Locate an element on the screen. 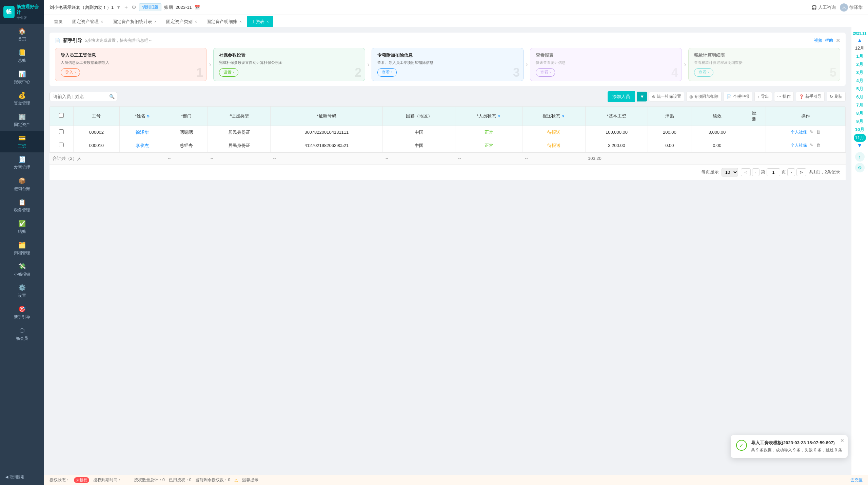 Image resolution: width=868 pixels, height=485 pixels. select-all-checkbox is located at coordinates (61, 115).